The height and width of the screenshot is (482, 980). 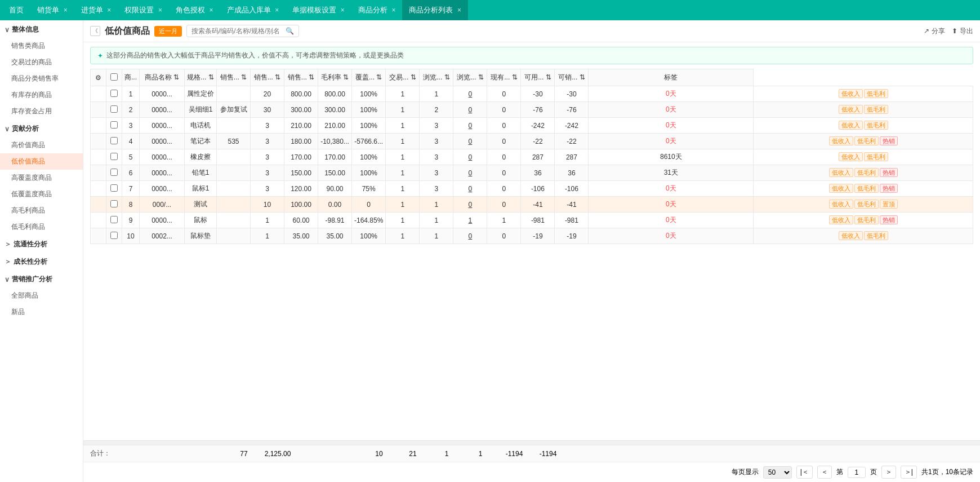 What do you see at coordinates (195, 10) in the screenshot?
I see `nav-roles: 角色授权 ×` at bounding box center [195, 10].